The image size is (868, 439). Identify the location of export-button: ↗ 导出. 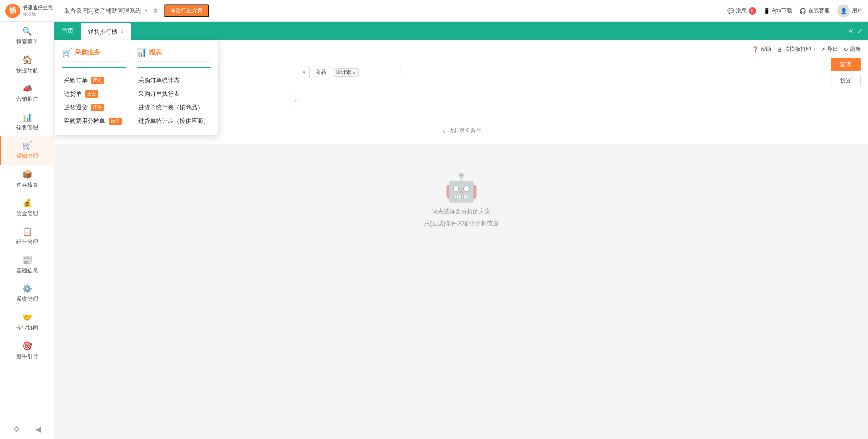
(829, 49).